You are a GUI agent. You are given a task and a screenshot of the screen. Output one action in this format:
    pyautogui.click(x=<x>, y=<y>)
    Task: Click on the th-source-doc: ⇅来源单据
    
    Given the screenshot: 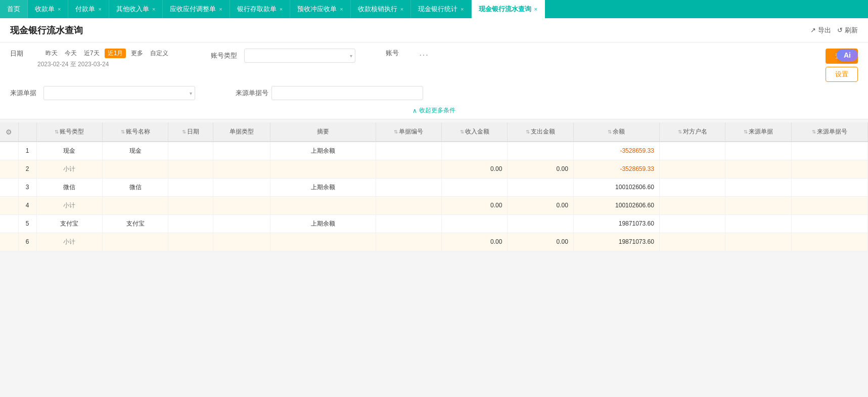 What is the action you would take?
    pyautogui.click(x=758, y=132)
    